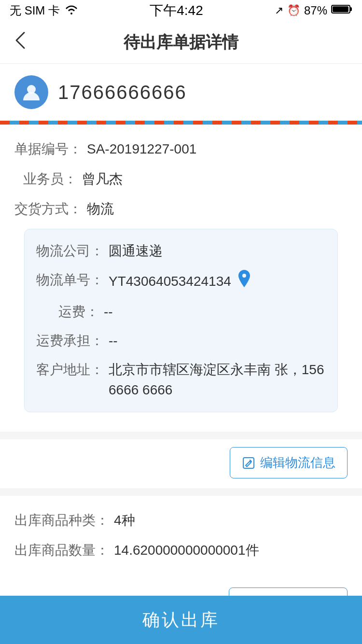 This screenshot has height=644, width=362. Describe the element at coordinates (181, 42) in the screenshot. I see `nav-bar: 待出库单据详情` at that location.